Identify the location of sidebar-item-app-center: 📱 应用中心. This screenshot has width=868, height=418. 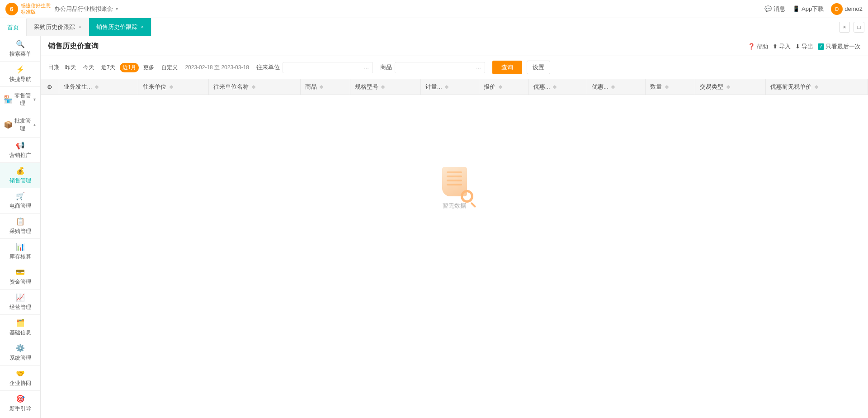
(20, 417).